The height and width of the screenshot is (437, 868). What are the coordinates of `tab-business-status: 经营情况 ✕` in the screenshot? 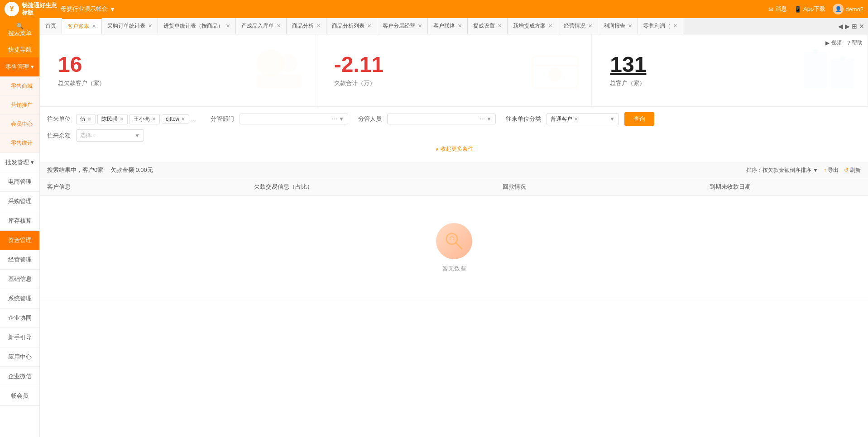 It's located at (578, 26).